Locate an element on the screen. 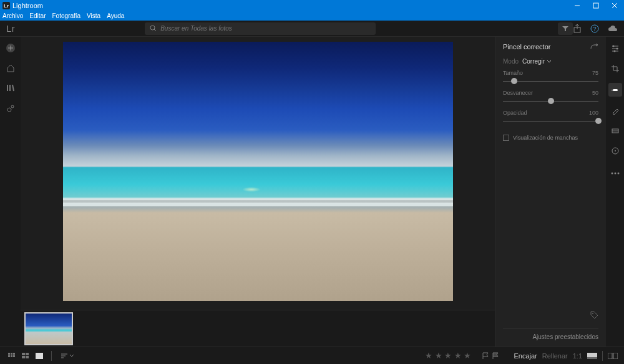 This screenshot has height=364, width=624. home-button is located at coordinates (11, 68).